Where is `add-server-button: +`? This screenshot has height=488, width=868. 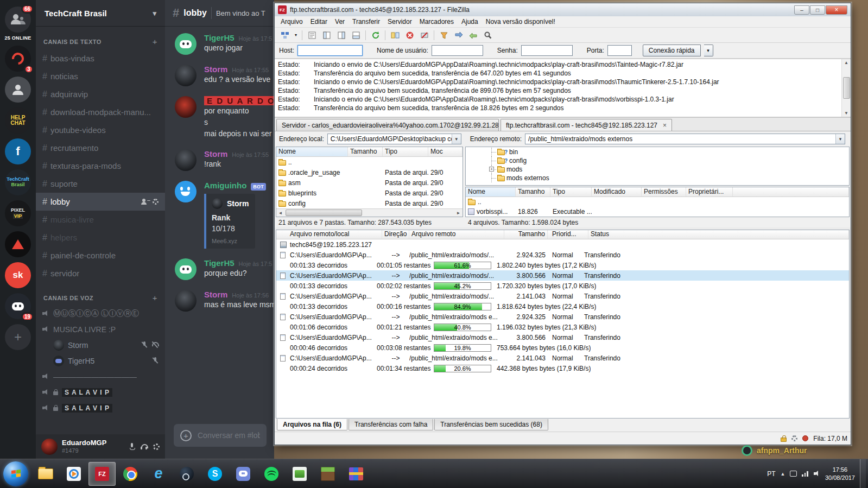
add-server-button: + is located at coordinates (18, 337).